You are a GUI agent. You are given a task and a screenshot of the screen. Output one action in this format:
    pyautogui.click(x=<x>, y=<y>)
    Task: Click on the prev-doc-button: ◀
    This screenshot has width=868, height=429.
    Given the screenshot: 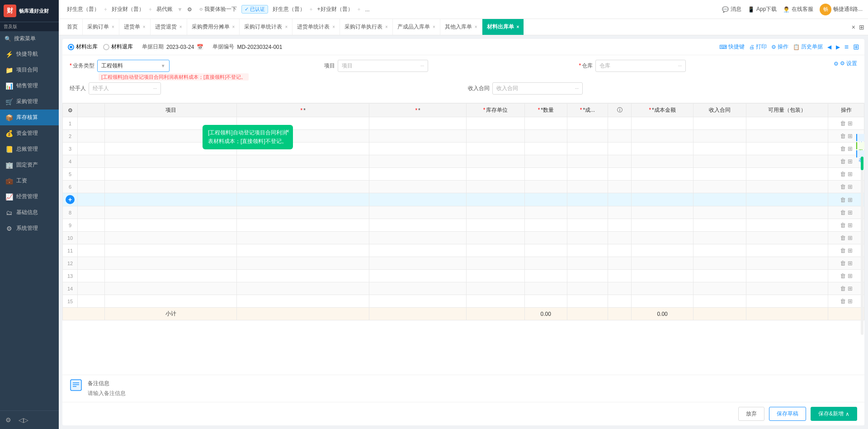 What is the action you would take?
    pyautogui.click(x=829, y=47)
    